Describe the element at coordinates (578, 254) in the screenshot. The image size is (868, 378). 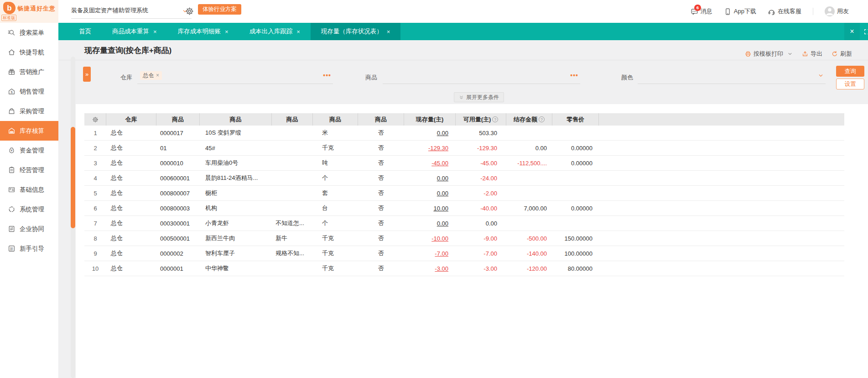
I see `cell-value: 100.00000` at that location.